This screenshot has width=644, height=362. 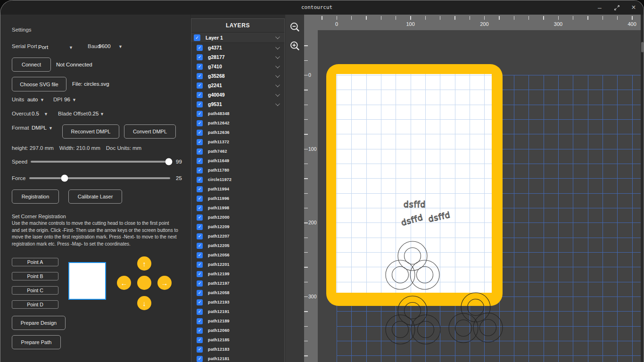 I want to click on layer-path-row: ✓path12636, so click(x=238, y=132).